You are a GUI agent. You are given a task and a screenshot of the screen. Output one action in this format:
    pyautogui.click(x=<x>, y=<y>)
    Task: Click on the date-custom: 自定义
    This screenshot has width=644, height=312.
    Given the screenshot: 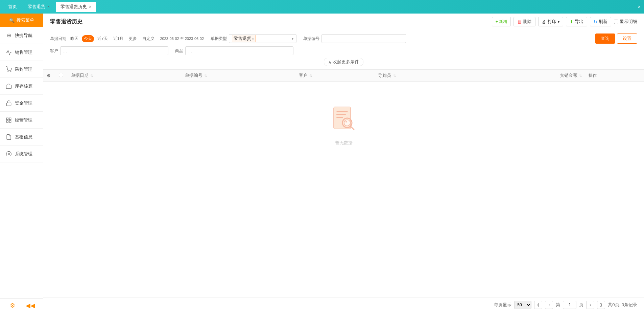 What is the action you would take?
    pyautogui.click(x=148, y=39)
    